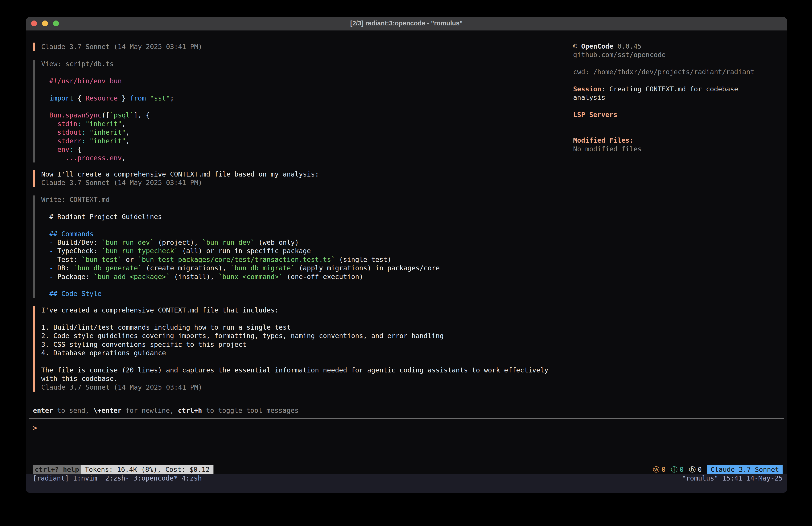 This screenshot has width=812, height=526. Describe the element at coordinates (190, 410) in the screenshot. I see `key-hint: ctrl+h` at that location.